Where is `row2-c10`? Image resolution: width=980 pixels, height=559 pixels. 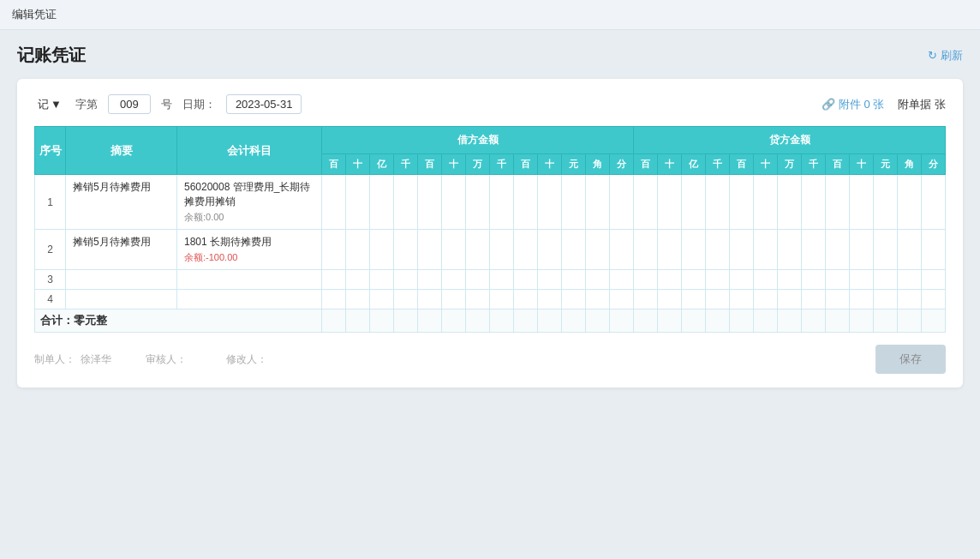
row2-c10 is located at coordinates (862, 250).